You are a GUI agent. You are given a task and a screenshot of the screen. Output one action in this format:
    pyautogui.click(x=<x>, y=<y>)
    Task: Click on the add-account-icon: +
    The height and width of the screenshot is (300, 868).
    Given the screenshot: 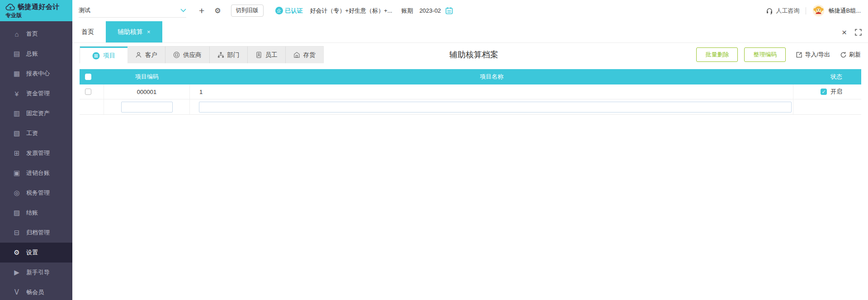 What is the action you would take?
    pyautogui.click(x=202, y=11)
    